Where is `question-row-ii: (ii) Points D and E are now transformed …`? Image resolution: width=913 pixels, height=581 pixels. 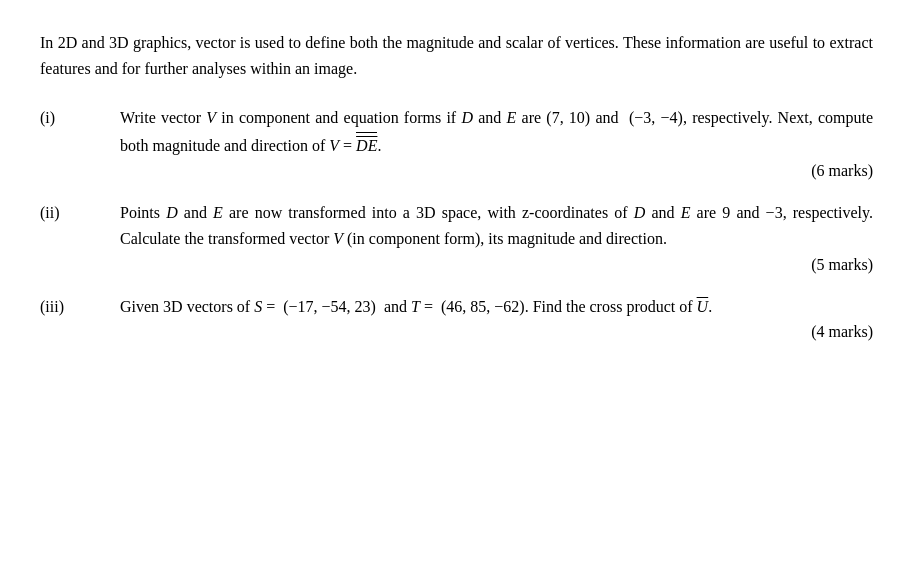
question-row-ii: (ii) Points D and E are now transformed … is located at coordinates (456, 226).